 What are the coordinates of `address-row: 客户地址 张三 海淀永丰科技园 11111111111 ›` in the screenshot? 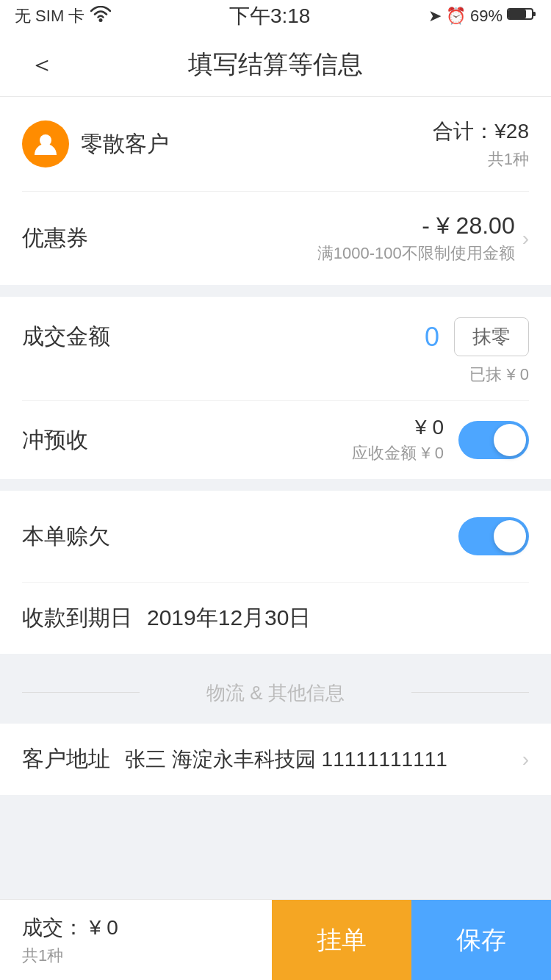 It's located at (276, 760).